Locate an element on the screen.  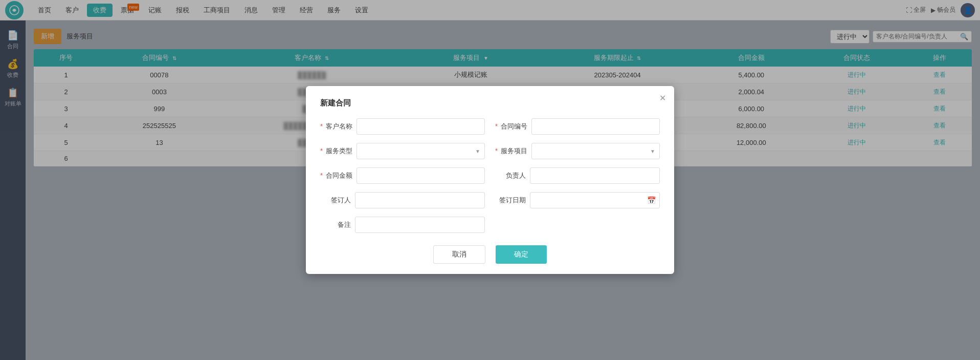
form-field-signer: 签订人 is located at coordinates (403, 200).